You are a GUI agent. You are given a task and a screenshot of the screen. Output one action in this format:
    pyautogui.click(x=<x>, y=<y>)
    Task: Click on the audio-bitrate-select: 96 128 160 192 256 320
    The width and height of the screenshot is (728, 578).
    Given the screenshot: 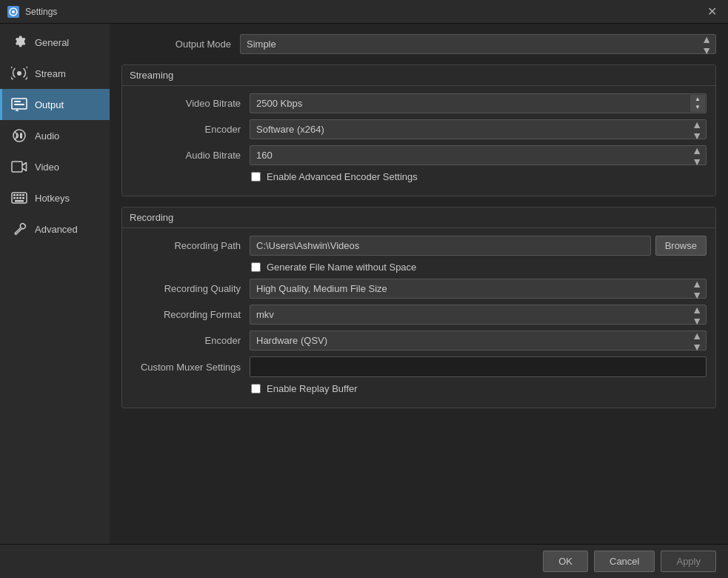 What is the action you would take?
    pyautogui.click(x=478, y=156)
    